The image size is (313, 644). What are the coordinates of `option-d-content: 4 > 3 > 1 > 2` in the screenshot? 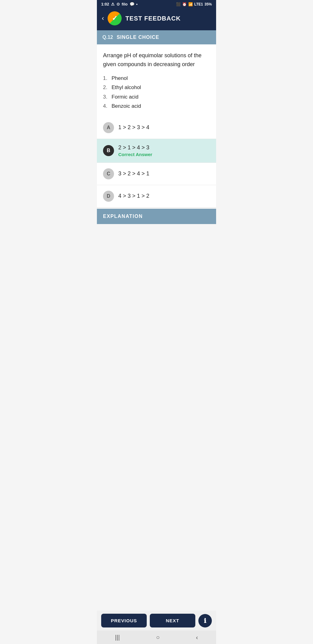 It's located at (134, 196).